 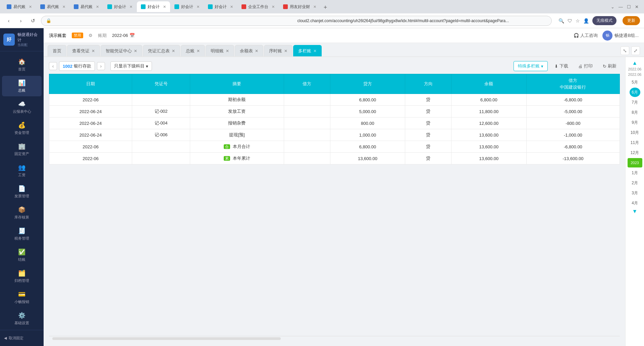 I want to click on tab-close-6: ✕, so click(x=198, y=7).